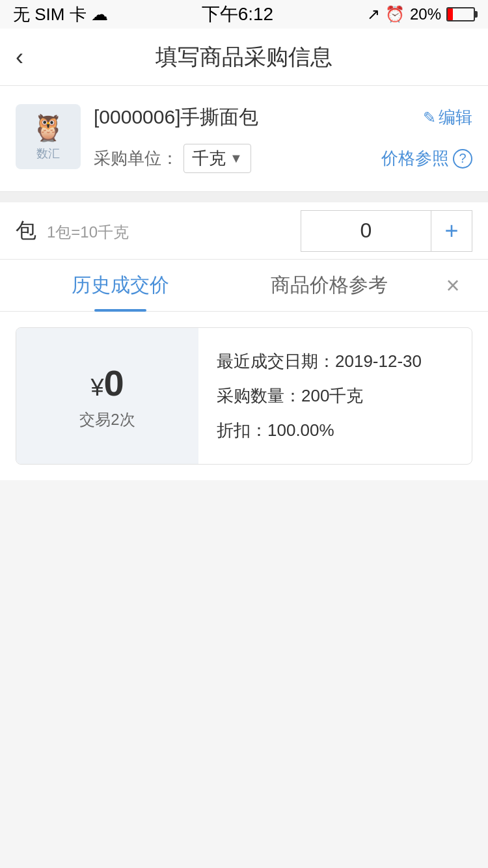 This screenshot has height=868, width=488. What do you see at coordinates (72, 231) in the screenshot?
I see `quantity-label-group: 包 1包=10千克` at bounding box center [72, 231].